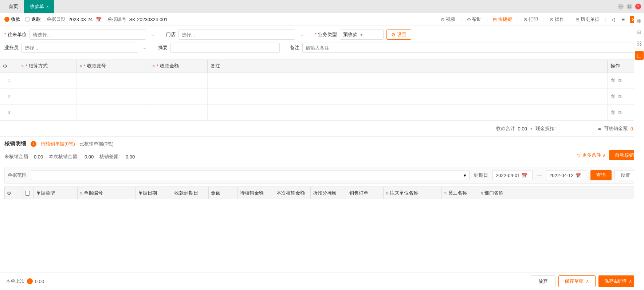  What do you see at coordinates (178, 112) in the screenshot?
I see `row-3-amount` at bounding box center [178, 112].